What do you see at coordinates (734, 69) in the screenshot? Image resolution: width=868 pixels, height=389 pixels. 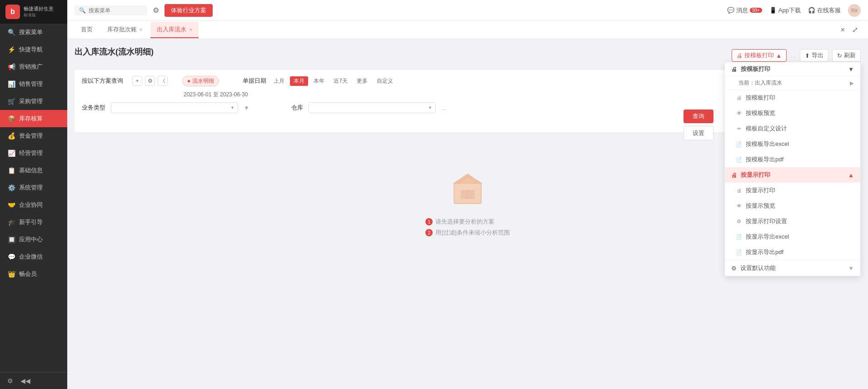 I see `printer-section-icon: 🖨` at bounding box center [734, 69].